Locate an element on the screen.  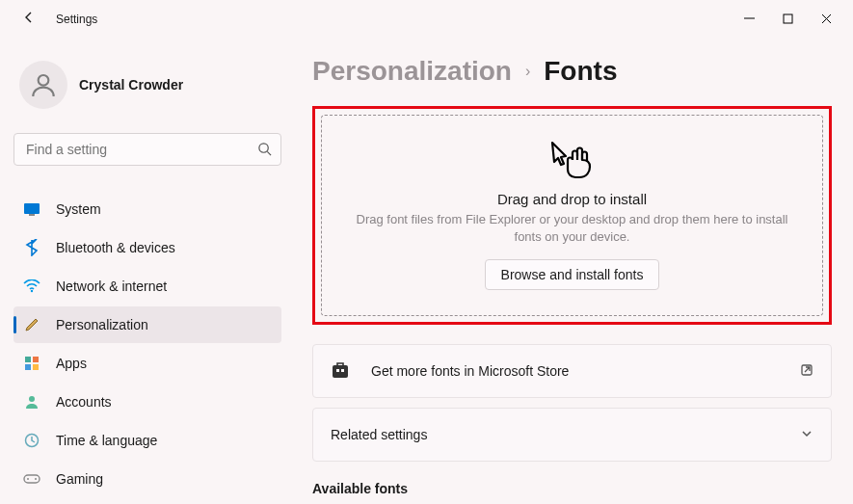
sidebar-item-bluetooth: Bluetooth & devices is located at coordinates (147, 248).